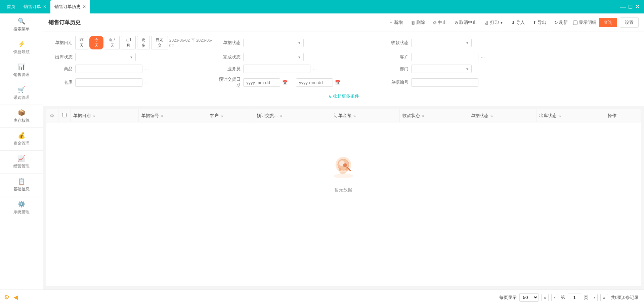  What do you see at coordinates (64, 116) in the screenshot?
I see `table-col-checkbox` at bounding box center [64, 116].